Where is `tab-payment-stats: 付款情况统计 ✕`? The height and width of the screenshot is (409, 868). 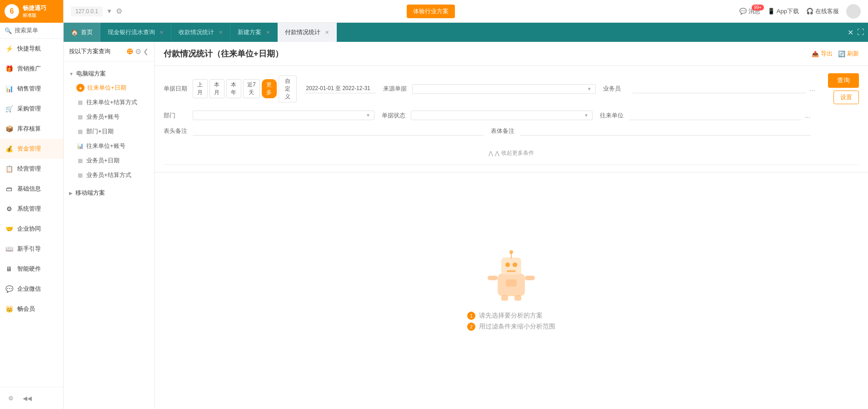 tab-payment-stats: 付款情况统计 ✕ is located at coordinates (307, 32).